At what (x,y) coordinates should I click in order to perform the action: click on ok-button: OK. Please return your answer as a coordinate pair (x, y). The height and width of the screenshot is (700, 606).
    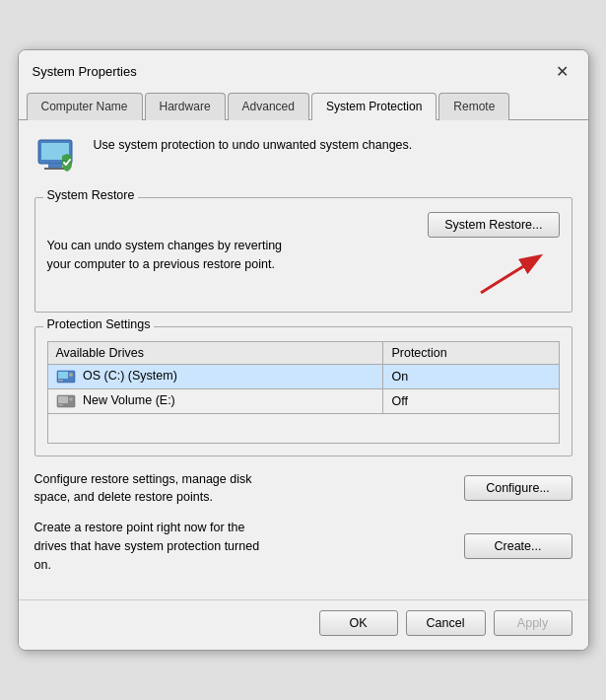
    Looking at the image, I should click on (359, 623).